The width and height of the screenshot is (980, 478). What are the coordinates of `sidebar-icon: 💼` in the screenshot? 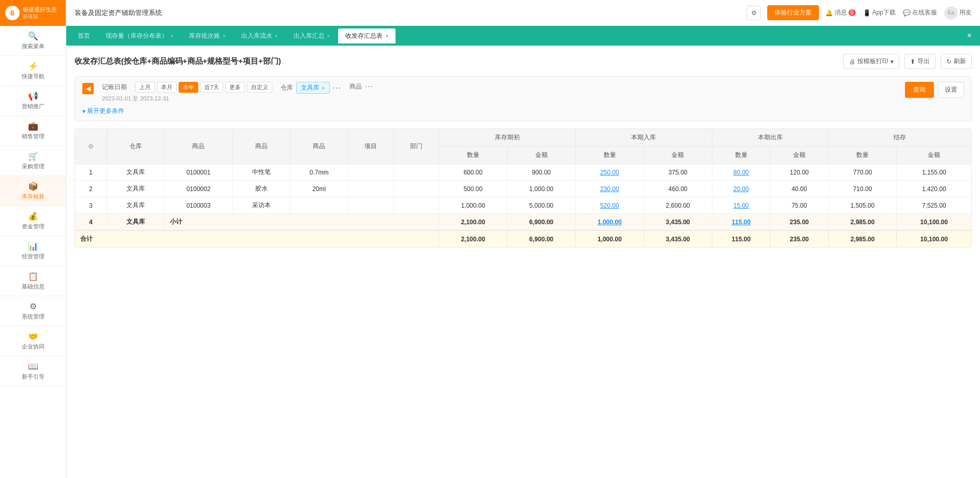 It's located at (33, 126).